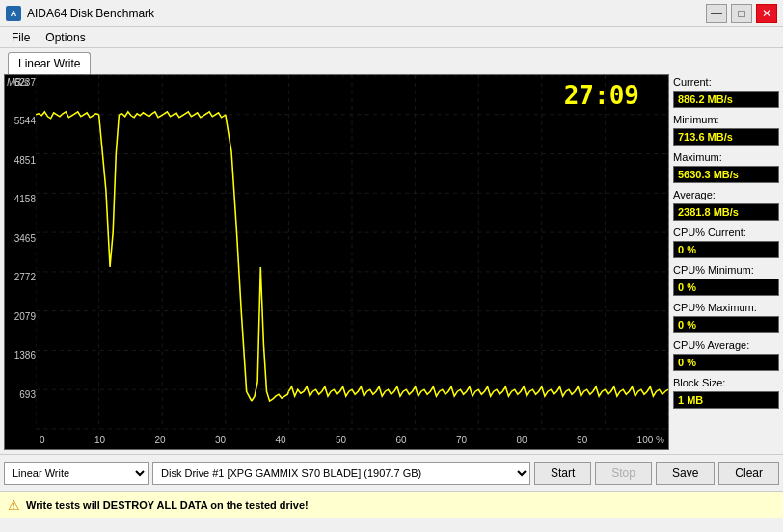 The image size is (783, 532). Describe the element at coordinates (716, 13) in the screenshot. I see `minimize-button: —` at that location.